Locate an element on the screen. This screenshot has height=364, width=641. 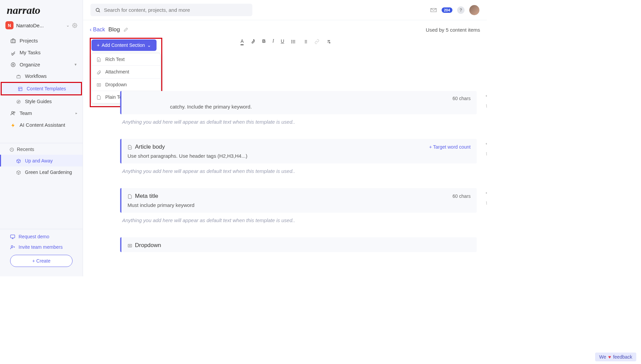
section-title-label: Dropdown is located at coordinates (148, 245).